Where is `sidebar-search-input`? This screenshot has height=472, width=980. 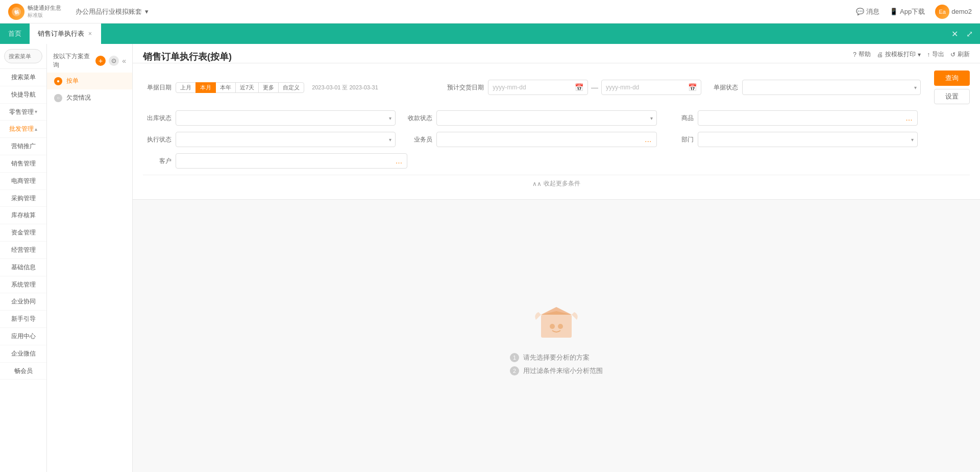
sidebar-search-input is located at coordinates (23, 56).